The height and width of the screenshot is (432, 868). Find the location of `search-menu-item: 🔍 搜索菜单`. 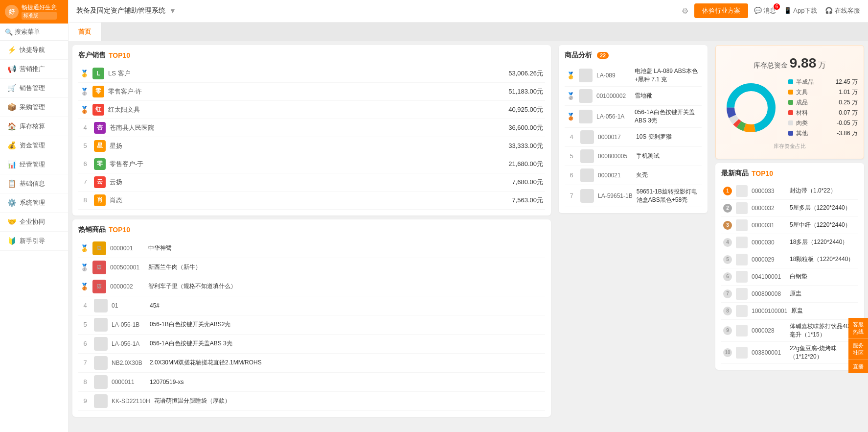

search-menu-item: 🔍 搜索菜单 is located at coordinates (34, 32).